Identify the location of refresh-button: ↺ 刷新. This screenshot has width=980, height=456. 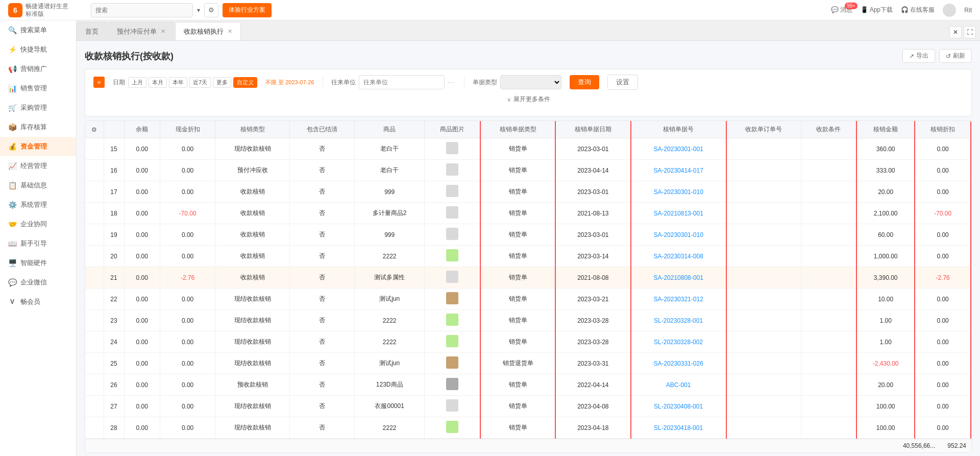
(955, 56).